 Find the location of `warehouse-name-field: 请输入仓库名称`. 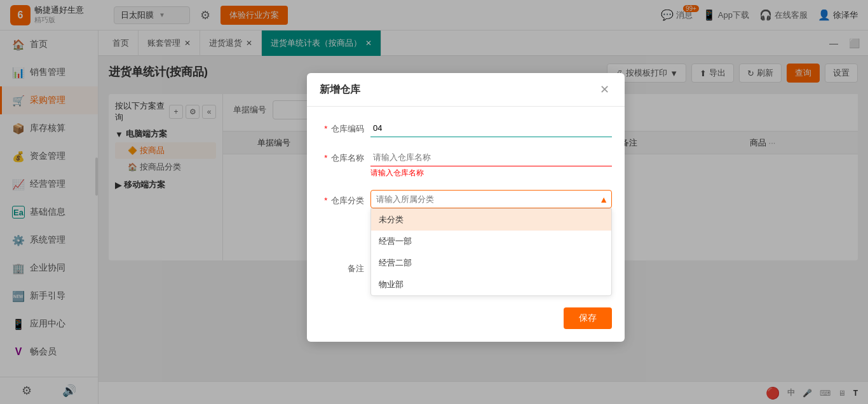

warehouse-name-field: 请输入仓库名称 is located at coordinates (491, 164).